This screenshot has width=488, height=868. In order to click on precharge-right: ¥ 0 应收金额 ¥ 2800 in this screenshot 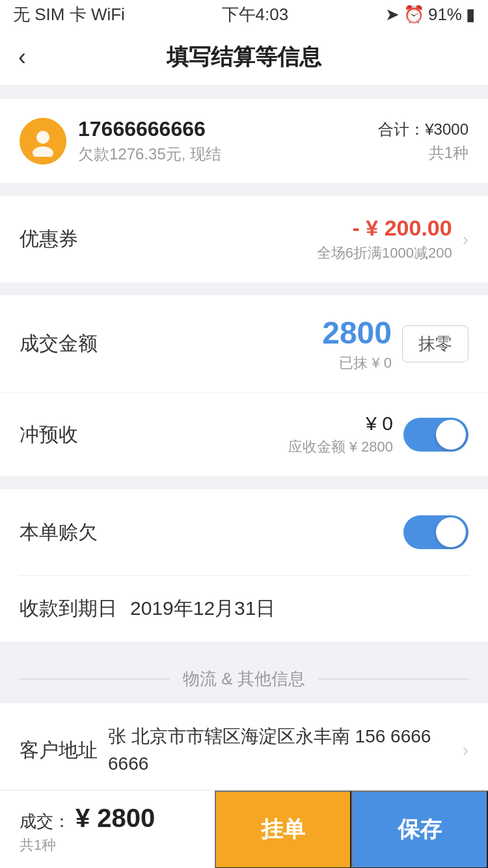, I will do `click(379, 435)`.